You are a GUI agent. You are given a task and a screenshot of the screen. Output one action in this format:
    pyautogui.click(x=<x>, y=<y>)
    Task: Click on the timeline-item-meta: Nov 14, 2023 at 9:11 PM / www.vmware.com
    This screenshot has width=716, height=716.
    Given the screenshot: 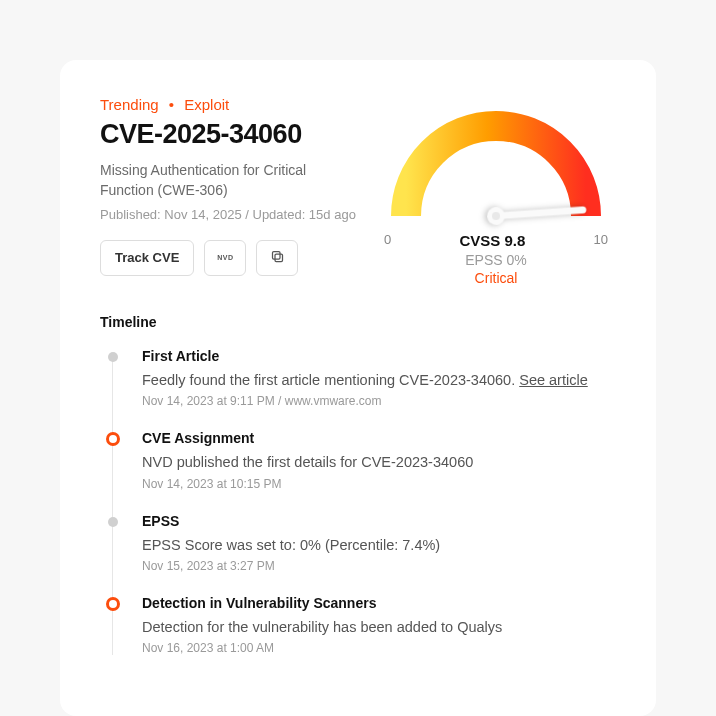 What is the action you would take?
    pyautogui.click(x=379, y=401)
    